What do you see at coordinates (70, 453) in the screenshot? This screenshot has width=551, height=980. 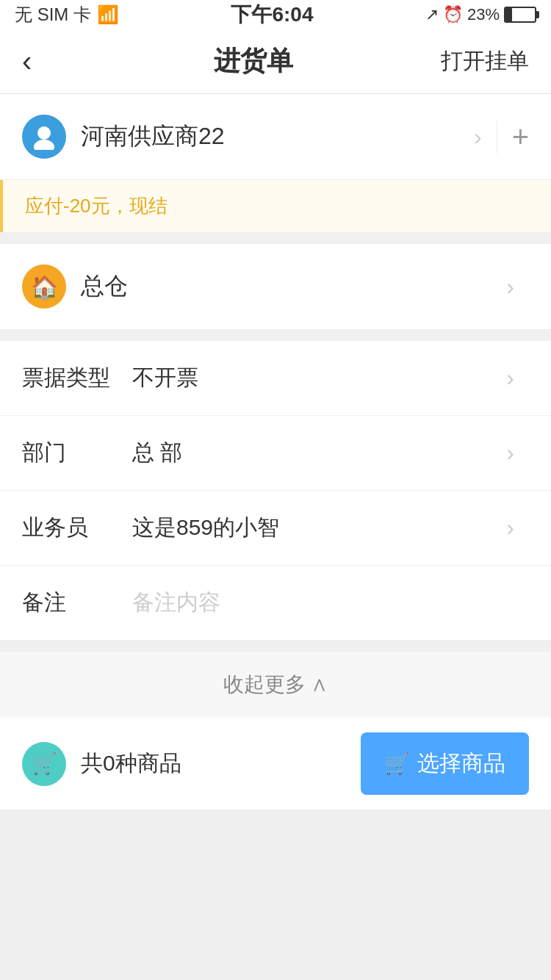 I see `department-label: 部门` at bounding box center [70, 453].